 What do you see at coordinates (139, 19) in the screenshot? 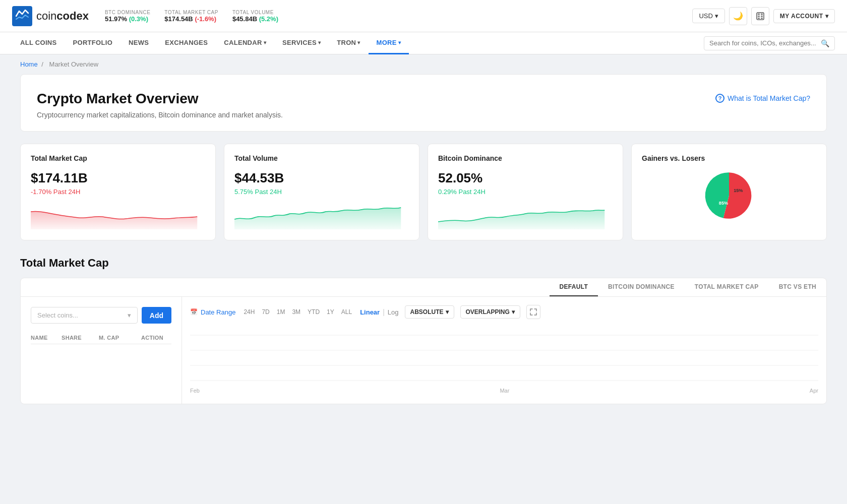
I see `btc-dominance-change: (0.3%)` at bounding box center [139, 19].